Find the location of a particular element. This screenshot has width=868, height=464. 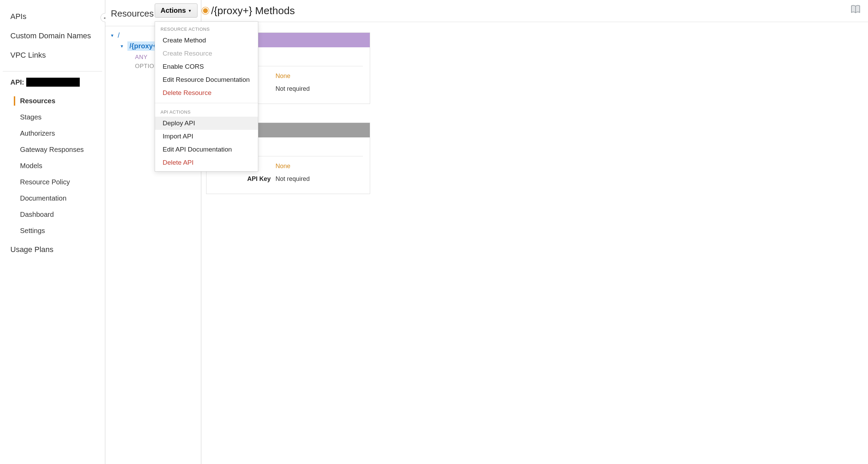

api-nav-authorizers: Authorizers is located at coordinates (59, 133).